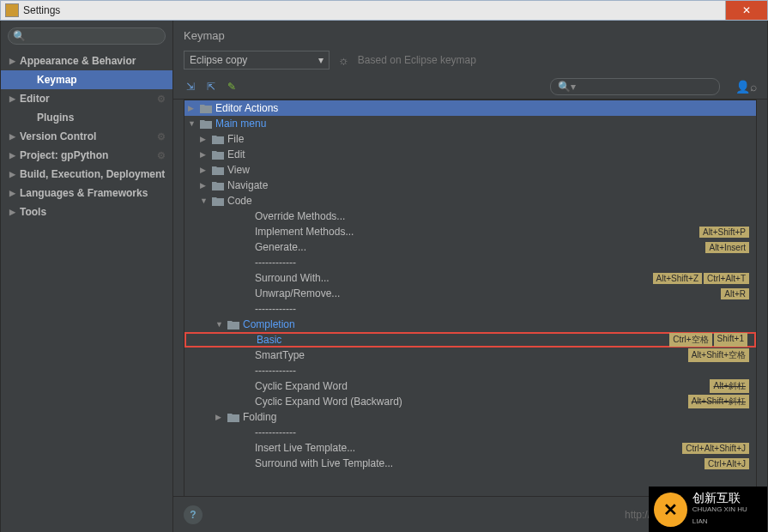 The image size is (768, 532). What do you see at coordinates (87, 174) in the screenshot?
I see `sidebar-item-build-execution-deployment: ▶Build, Execution, Deployment` at bounding box center [87, 174].